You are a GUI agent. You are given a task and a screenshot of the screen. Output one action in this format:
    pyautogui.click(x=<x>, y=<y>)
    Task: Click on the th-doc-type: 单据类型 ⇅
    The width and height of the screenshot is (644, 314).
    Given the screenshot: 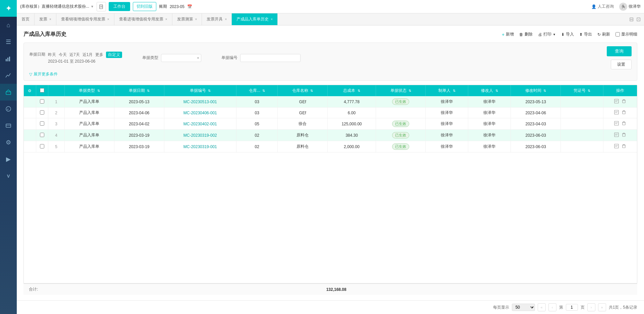 What is the action you would take?
    pyautogui.click(x=89, y=90)
    